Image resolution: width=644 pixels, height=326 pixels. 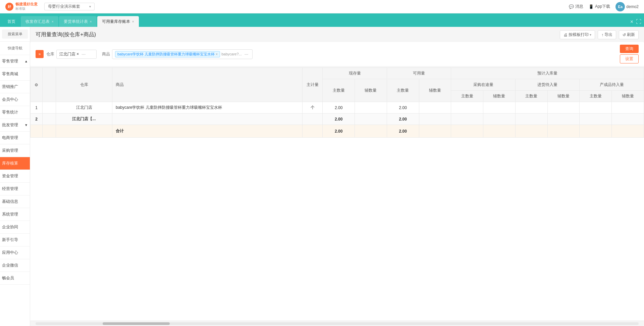 What do you see at coordinates (15, 125) in the screenshot?
I see `sidebar-item-wholesale: 批发管理 ▼` at bounding box center [15, 125].